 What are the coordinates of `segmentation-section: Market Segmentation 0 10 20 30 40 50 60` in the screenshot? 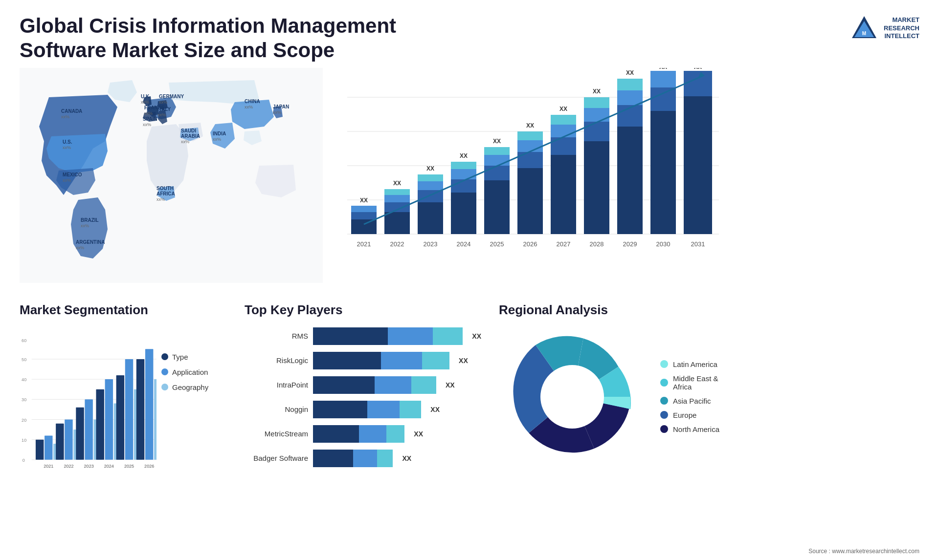 It's located at (122, 431).